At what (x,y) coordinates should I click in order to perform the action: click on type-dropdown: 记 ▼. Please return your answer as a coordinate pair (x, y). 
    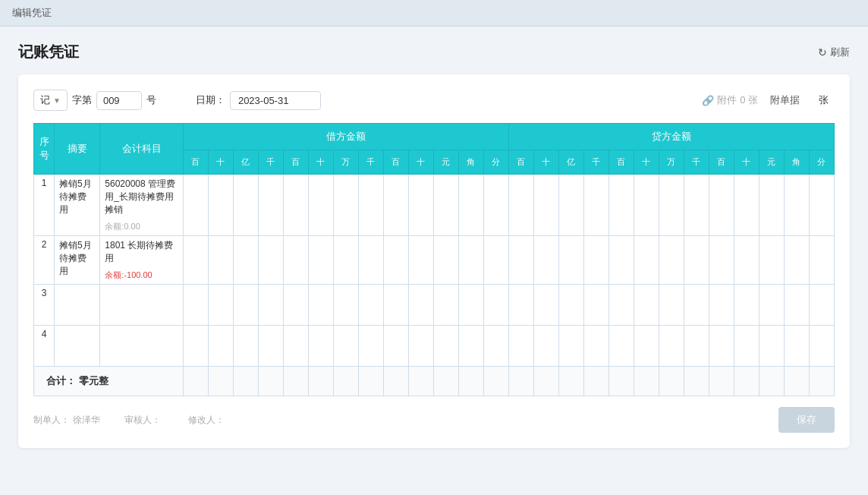
    Looking at the image, I should click on (50, 100).